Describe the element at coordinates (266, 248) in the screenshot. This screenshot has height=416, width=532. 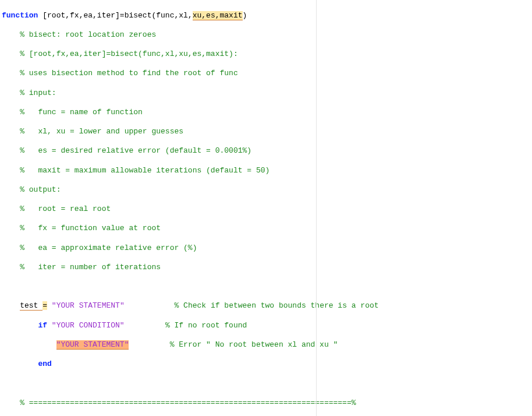
I see `code-line: % ea = approximate relative error (%)` at that location.